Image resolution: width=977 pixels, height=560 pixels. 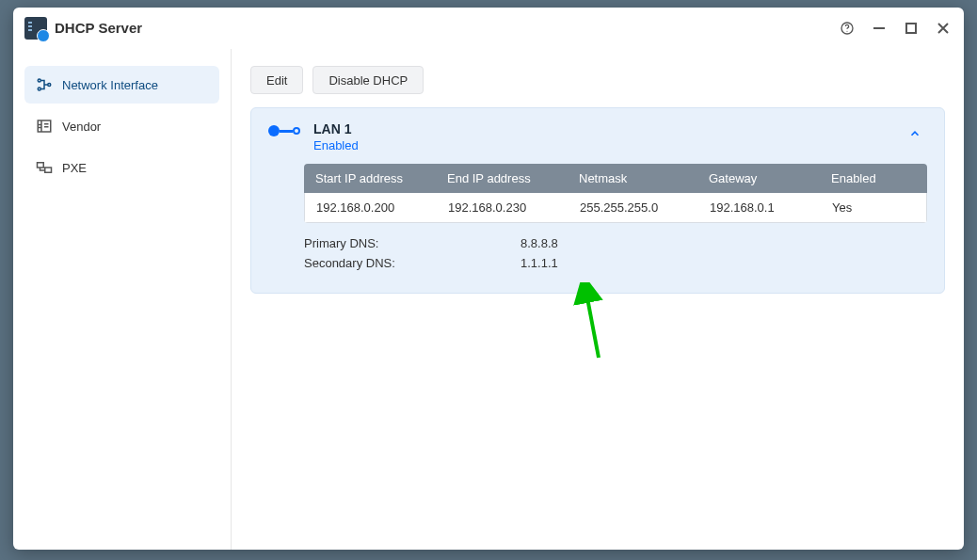 I want to click on sidebar-item-label: Vendor, so click(x=81, y=126).